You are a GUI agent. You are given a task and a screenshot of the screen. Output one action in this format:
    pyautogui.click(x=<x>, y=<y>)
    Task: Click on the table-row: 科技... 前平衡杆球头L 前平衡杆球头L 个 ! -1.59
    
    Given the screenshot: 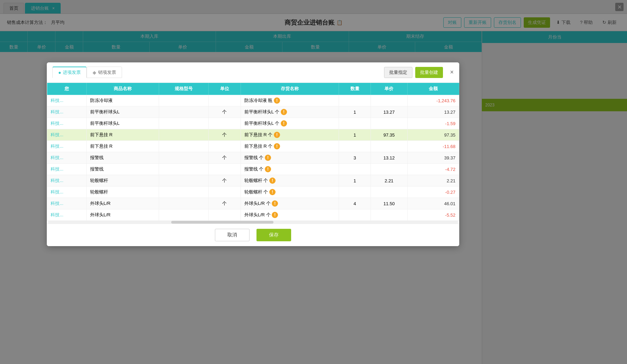 What is the action you would take?
    pyautogui.click(x=253, y=123)
    